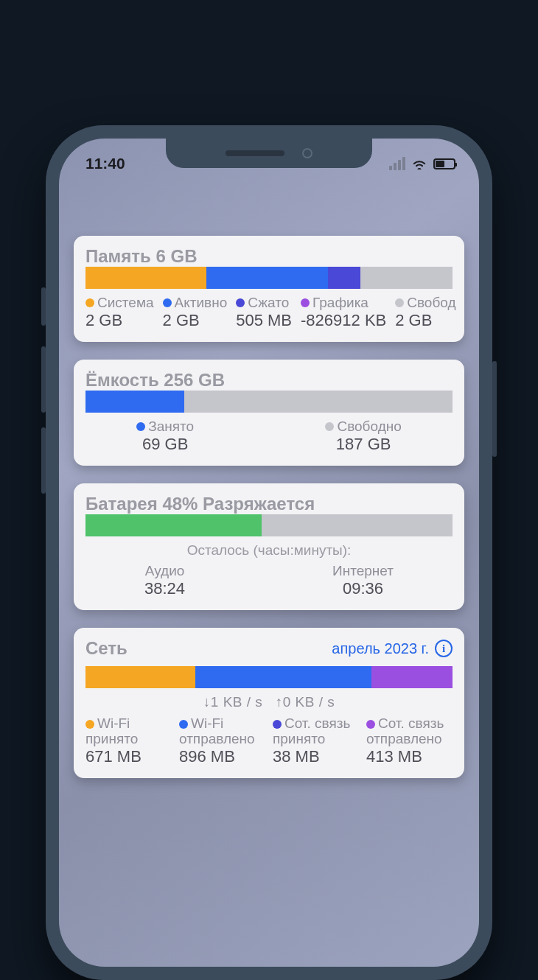 The image size is (538, 980). What do you see at coordinates (269, 380) in the screenshot?
I see `storage-title: Ёмкость 256 GB` at bounding box center [269, 380].